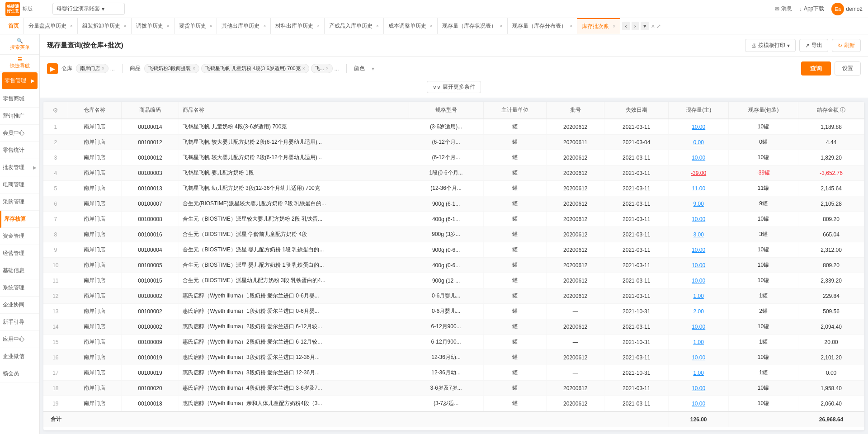 Image resolution: width=868 pixels, height=434 pixels. I want to click on sidebar-item-caigouguanli: 采购管理, so click(20, 202).